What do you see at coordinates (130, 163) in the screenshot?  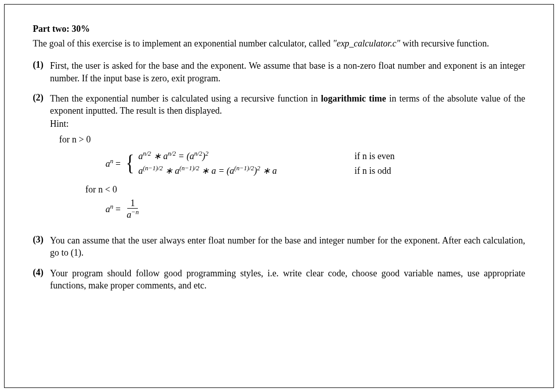 I see `left-brace-icon: {` at bounding box center [130, 163].